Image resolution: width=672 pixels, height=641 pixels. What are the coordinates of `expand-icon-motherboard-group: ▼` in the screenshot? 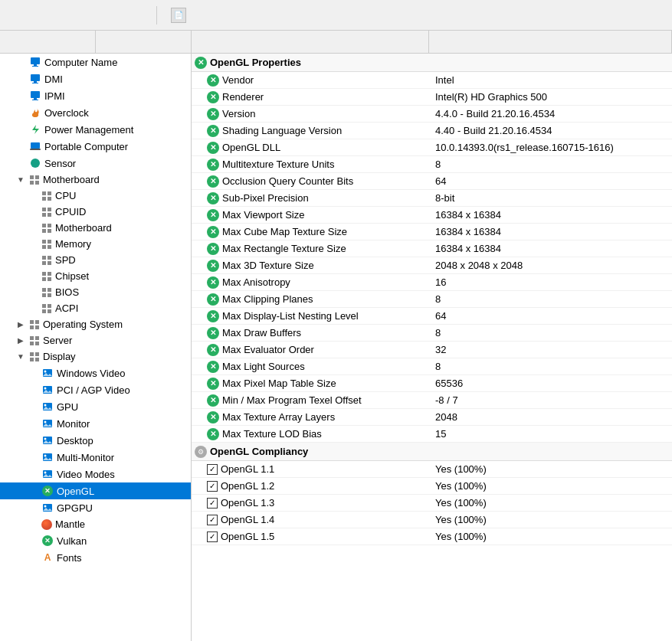 It's located at (21, 180).